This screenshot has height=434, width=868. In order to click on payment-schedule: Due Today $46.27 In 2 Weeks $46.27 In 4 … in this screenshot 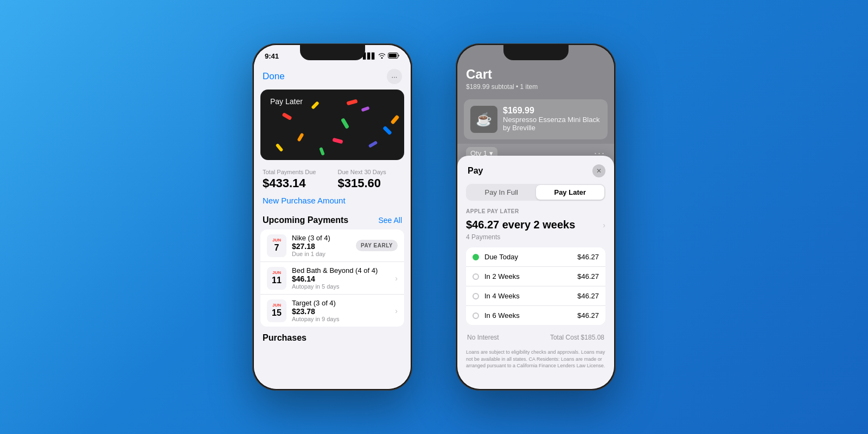, I will do `click(536, 286)`.